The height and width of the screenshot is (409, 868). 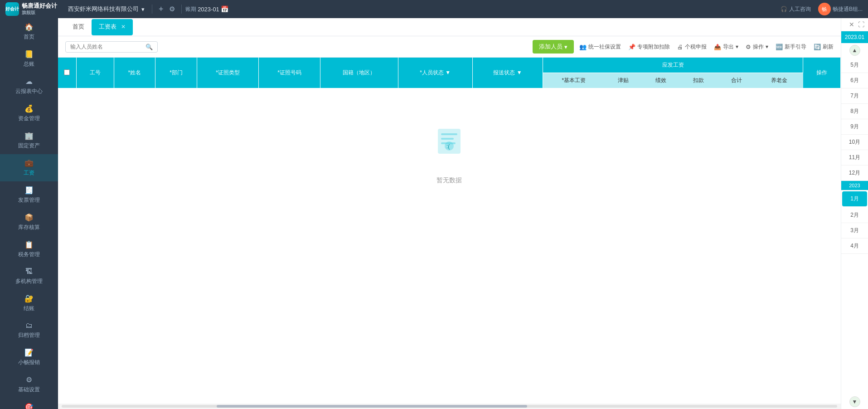 I want to click on sidebar-item-guide: 🎯 新手引导, so click(x=29, y=404).